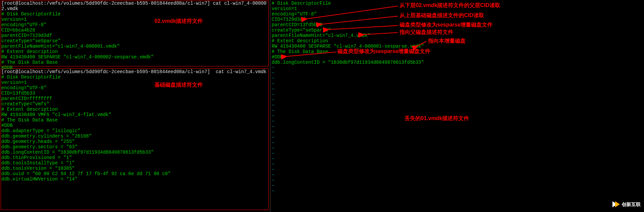  Describe the element at coordinates (134, 179) in the screenshot. I see `tl: ddb.virtualHWVersion = "14"` at that location.